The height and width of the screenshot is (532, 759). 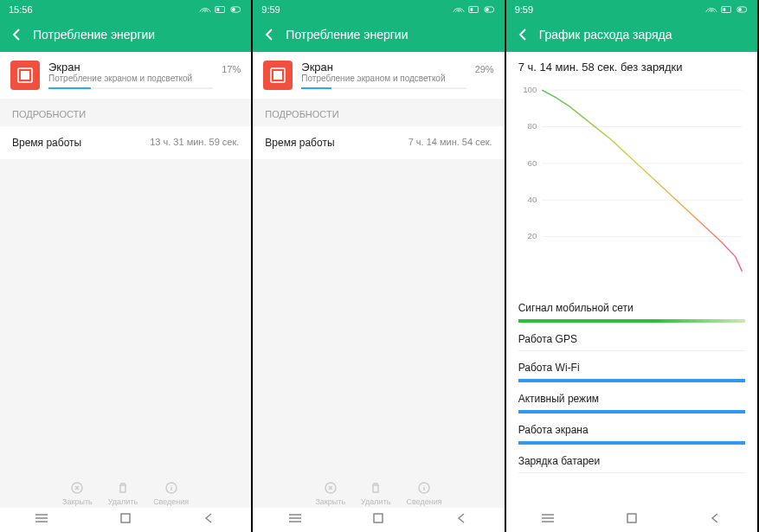 I want to click on svg-text: 80, so click(x=531, y=126).